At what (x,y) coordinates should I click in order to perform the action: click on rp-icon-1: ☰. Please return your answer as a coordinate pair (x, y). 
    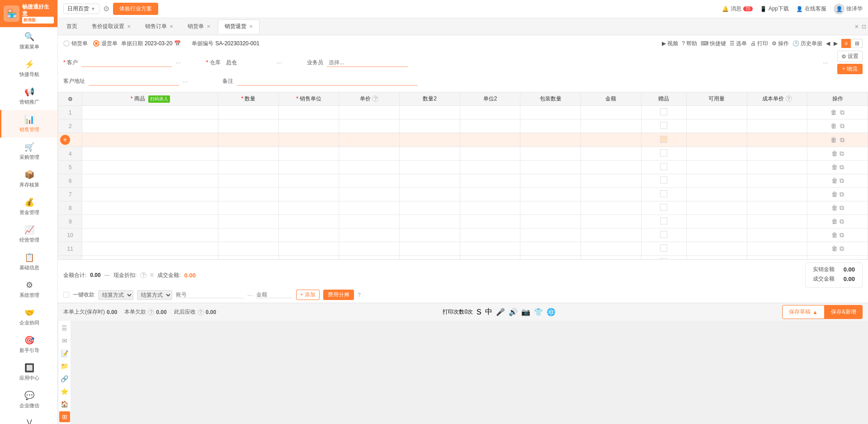
    Looking at the image, I should click on (65, 328).